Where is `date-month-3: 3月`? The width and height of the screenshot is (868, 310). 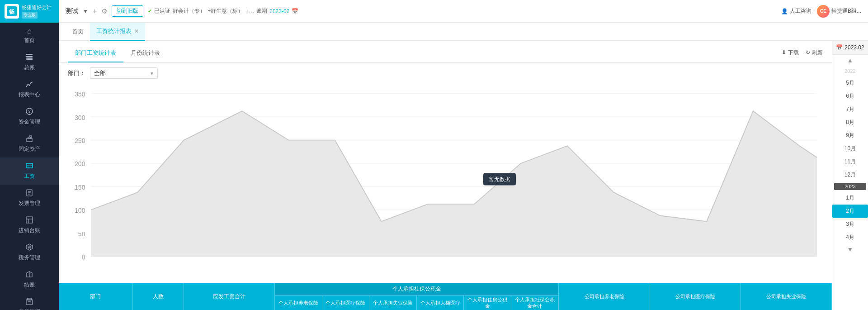 date-month-3: 3月 is located at coordinates (850, 224).